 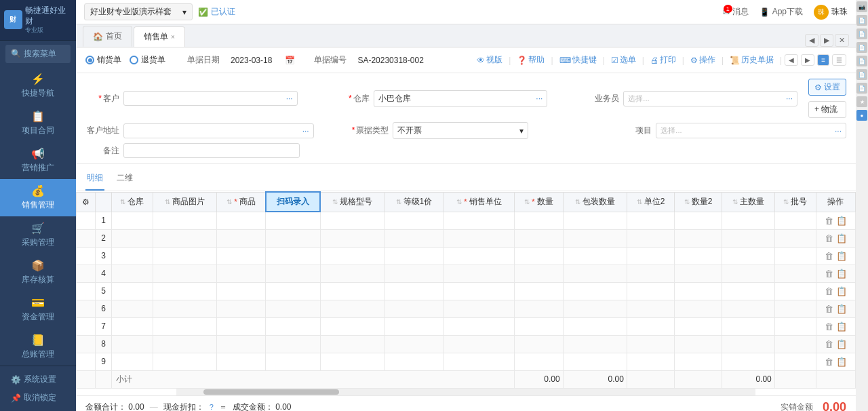 What do you see at coordinates (862, 102) in the screenshot?
I see `rip-icon-star: ★` at bounding box center [862, 102].